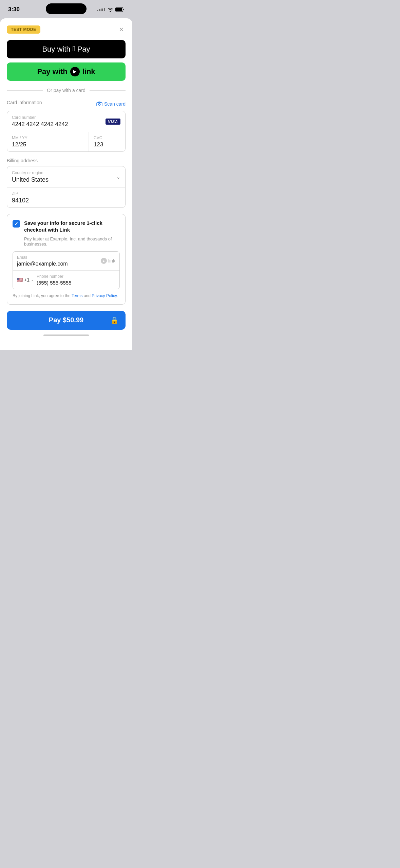 The width and height of the screenshot is (400, 868). I want to click on country-value: United States, so click(30, 180).